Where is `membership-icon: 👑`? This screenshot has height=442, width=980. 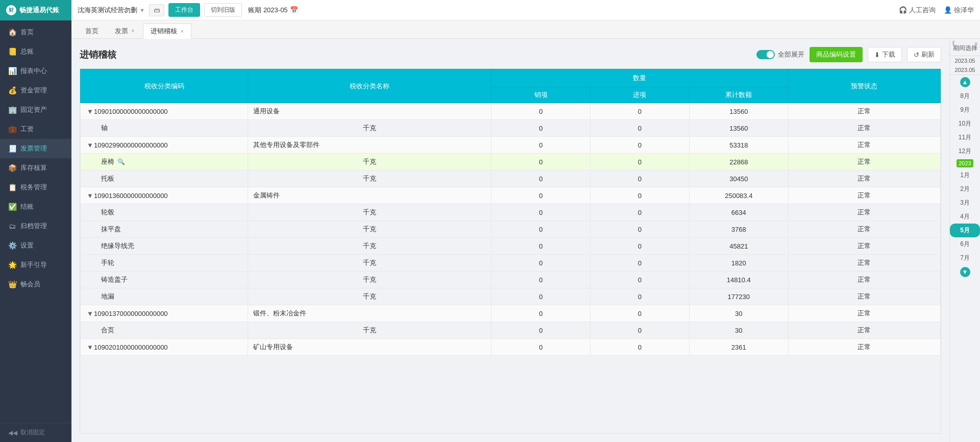
membership-icon: 👑 is located at coordinates (12, 284).